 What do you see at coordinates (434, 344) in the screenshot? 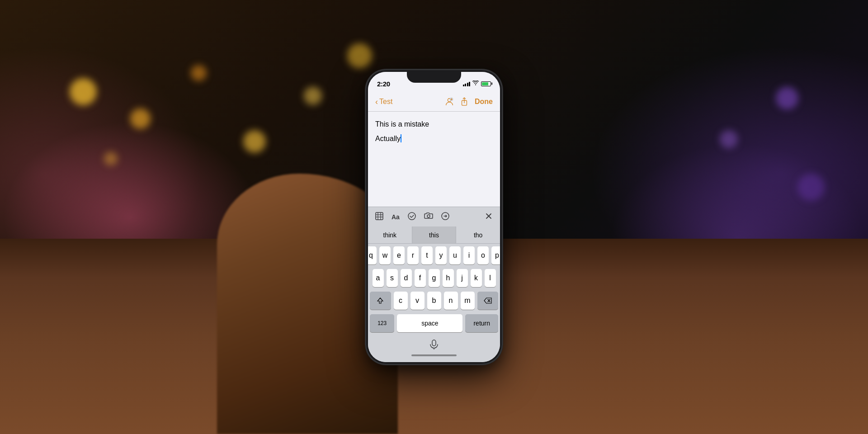
I see `mic-button` at bounding box center [434, 344].